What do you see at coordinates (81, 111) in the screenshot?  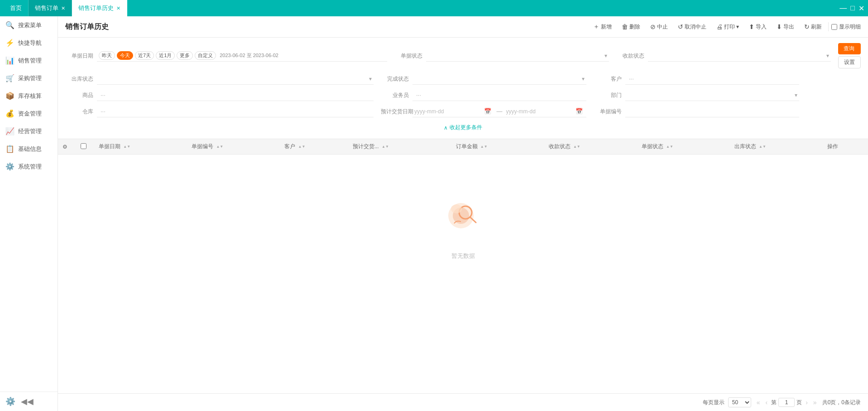 I see `warehouse-label: 仓库` at bounding box center [81, 111].